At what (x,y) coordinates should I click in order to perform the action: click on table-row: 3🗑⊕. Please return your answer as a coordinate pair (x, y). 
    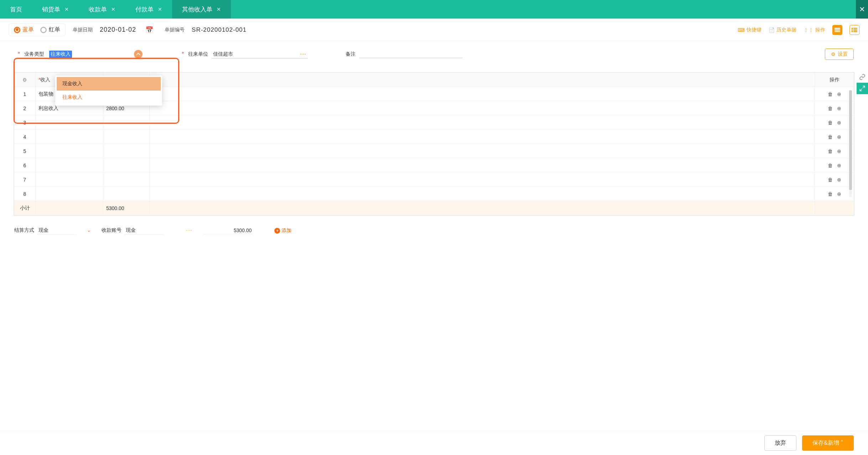
    Looking at the image, I should click on (434, 123).